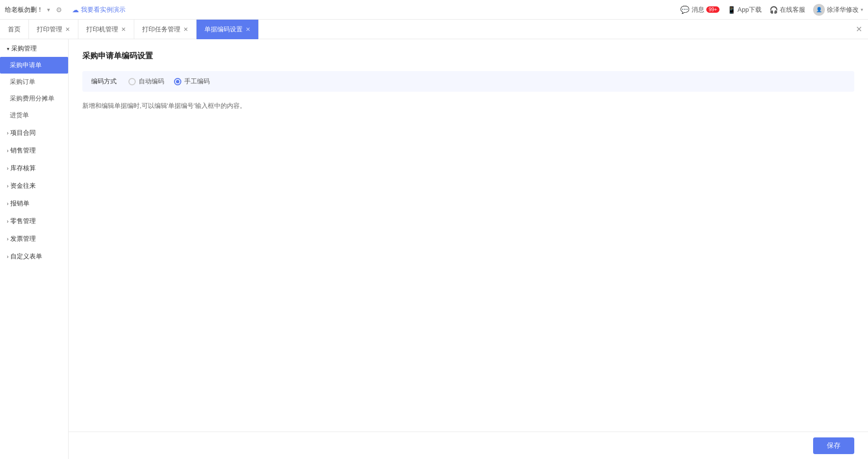 This screenshot has width=868, height=459. Describe the element at coordinates (23, 151) in the screenshot. I see `sidebar-group-sales-label: 销售管理` at that location.